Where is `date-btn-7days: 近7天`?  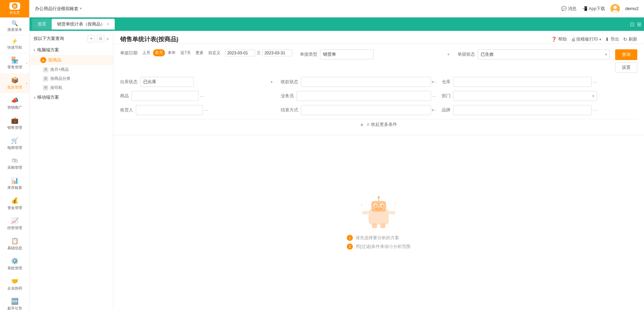
date-btn-7days: 近7天 is located at coordinates (186, 53).